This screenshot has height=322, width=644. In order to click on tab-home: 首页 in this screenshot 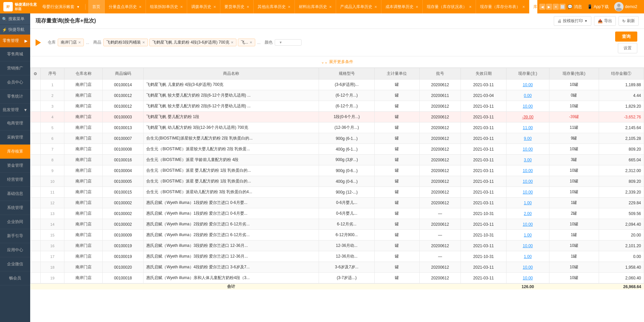, I will do `click(97, 7)`.